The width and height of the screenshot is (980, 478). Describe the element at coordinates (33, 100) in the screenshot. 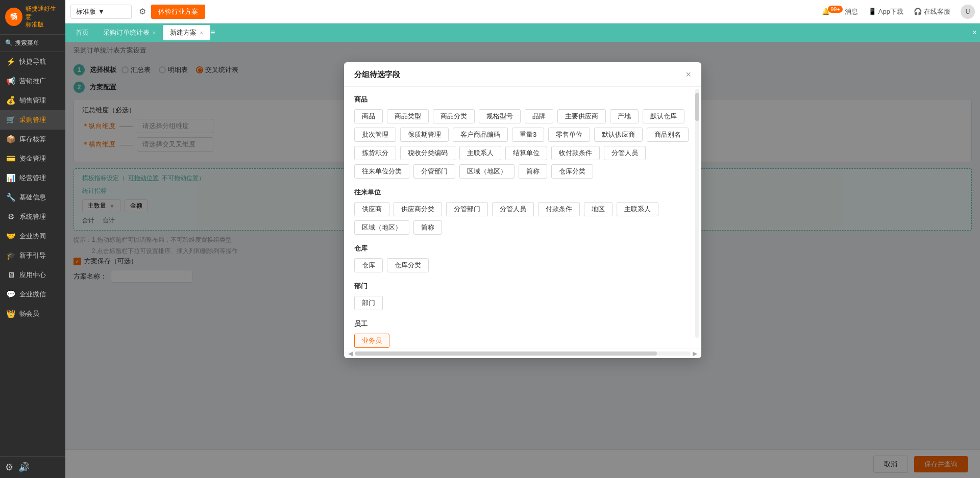

I see `sidebar-item-xiaoshou: 💰 销售管理` at that location.